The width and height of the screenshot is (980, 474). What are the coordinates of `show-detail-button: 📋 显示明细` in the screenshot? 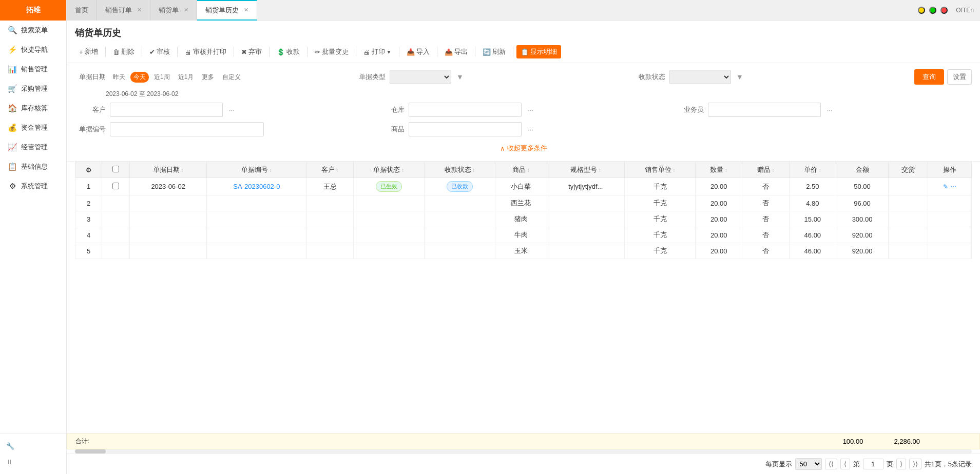 It's located at (539, 52).